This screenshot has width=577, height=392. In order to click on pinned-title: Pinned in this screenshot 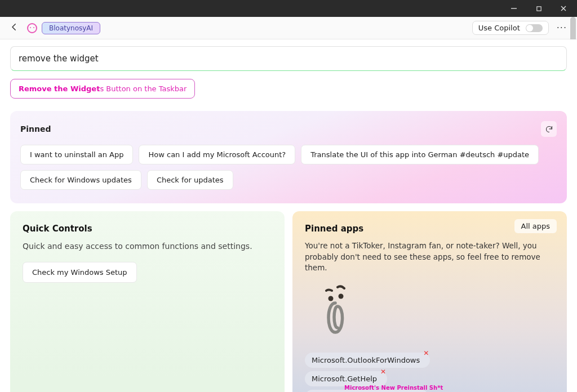, I will do `click(36, 129)`.